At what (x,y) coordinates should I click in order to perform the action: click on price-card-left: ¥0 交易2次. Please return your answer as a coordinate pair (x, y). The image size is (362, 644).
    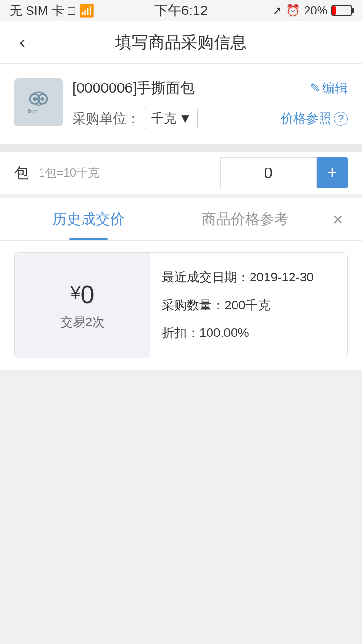
    Looking at the image, I should click on (83, 305).